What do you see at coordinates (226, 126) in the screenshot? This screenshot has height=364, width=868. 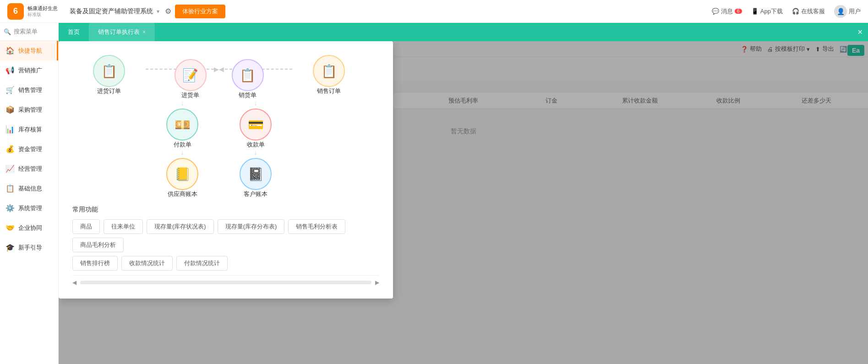 I see `flow-diagram: 📋 进货订单 ▶ 📝` at bounding box center [226, 126].